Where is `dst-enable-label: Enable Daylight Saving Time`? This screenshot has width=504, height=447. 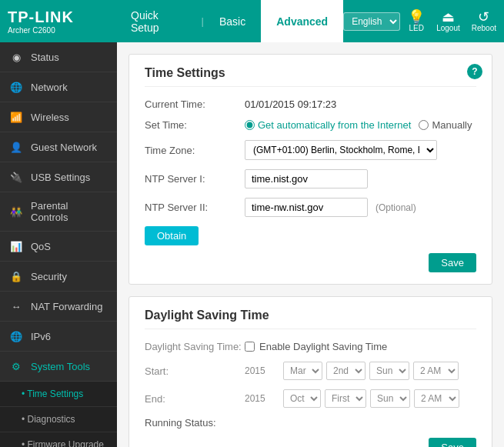
dst-enable-label: Enable Daylight Saving Time is located at coordinates (323, 346).